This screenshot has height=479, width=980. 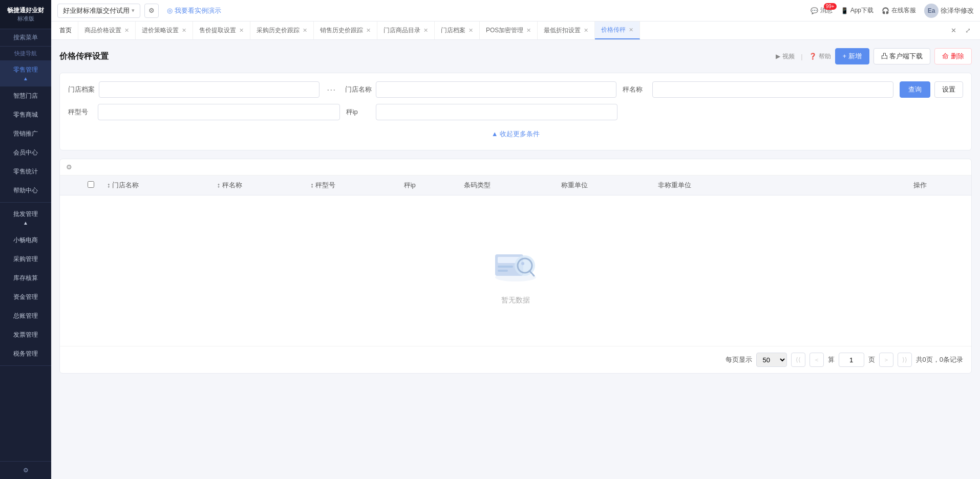 What do you see at coordinates (81, 90) in the screenshot?
I see `store-archive-label: 门店档案` at bounding box center [81, 90].